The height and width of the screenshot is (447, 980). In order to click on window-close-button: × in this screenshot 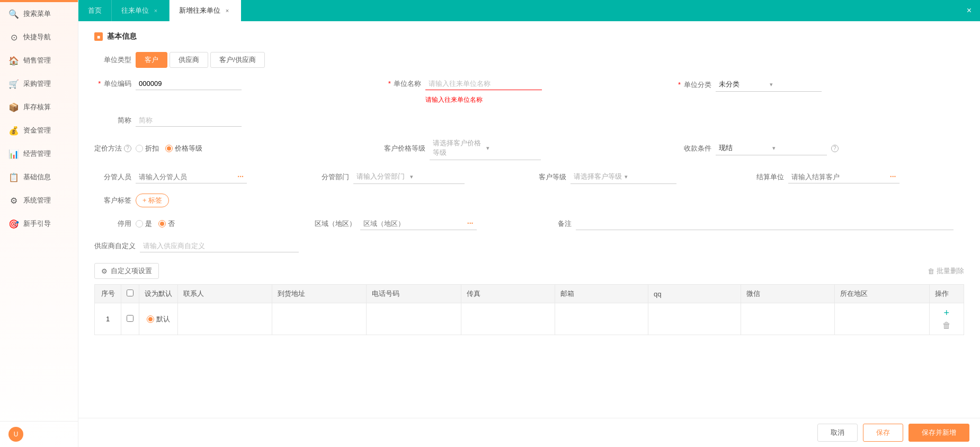, I will do `click(969, 11)`.